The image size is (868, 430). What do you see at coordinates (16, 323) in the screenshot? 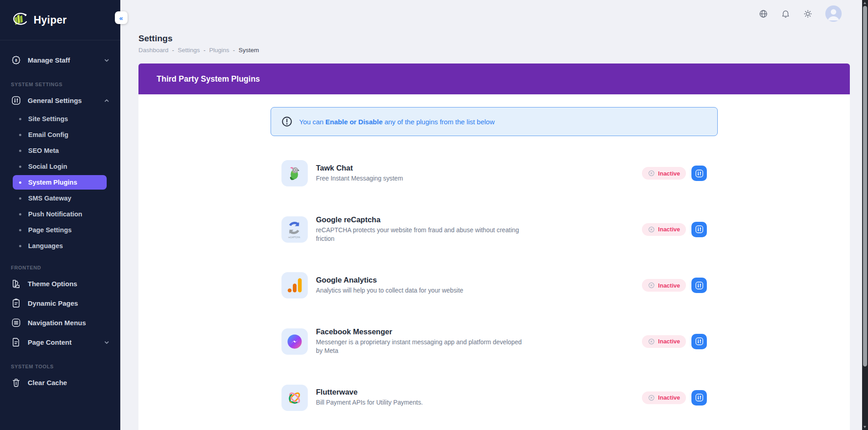
I see `menu-lines-icon` at bounding box center [16, 323].